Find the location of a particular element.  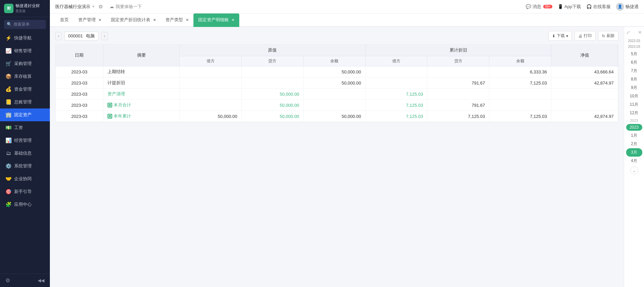

col-date: 日期 is located at coordinates (80, 55).